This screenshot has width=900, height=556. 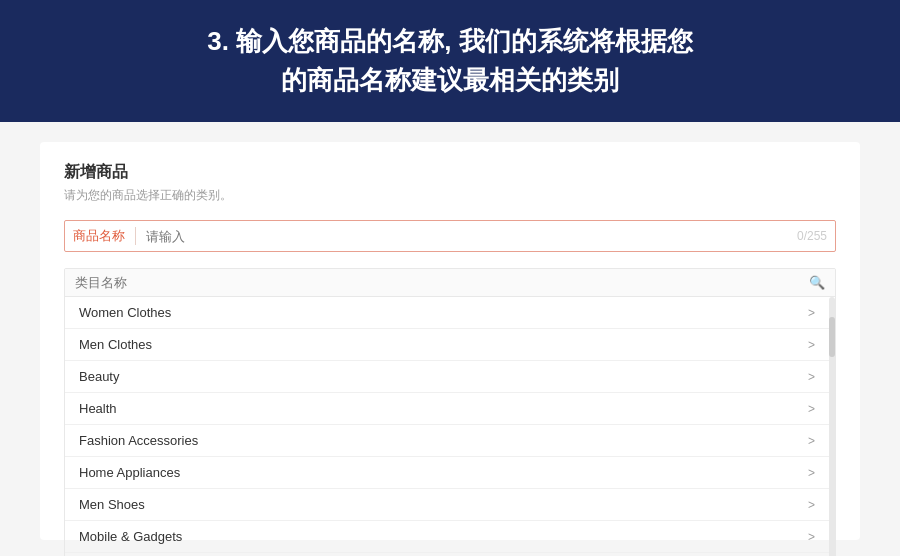 What do you see at coordinates (104, 236) in the screenshot?
I see `product-name-label: 商品名称` at bounding box center [104, 236].